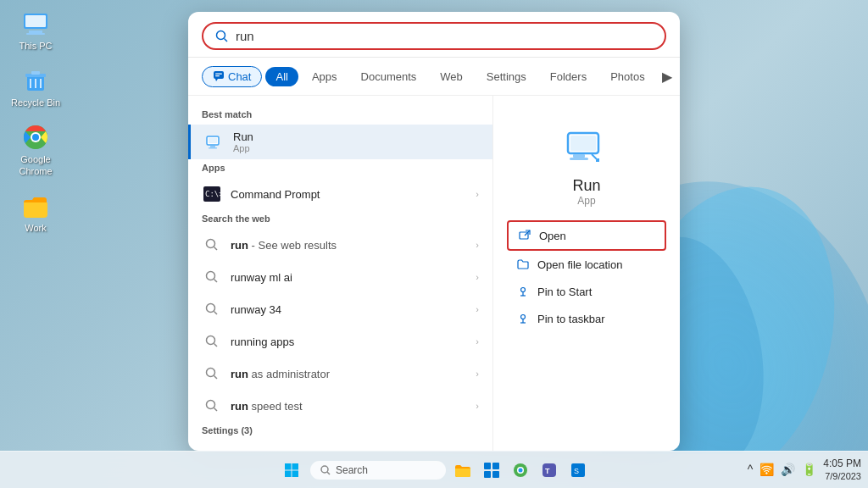  I want to click on pin-start-icon, so click(523, 291).